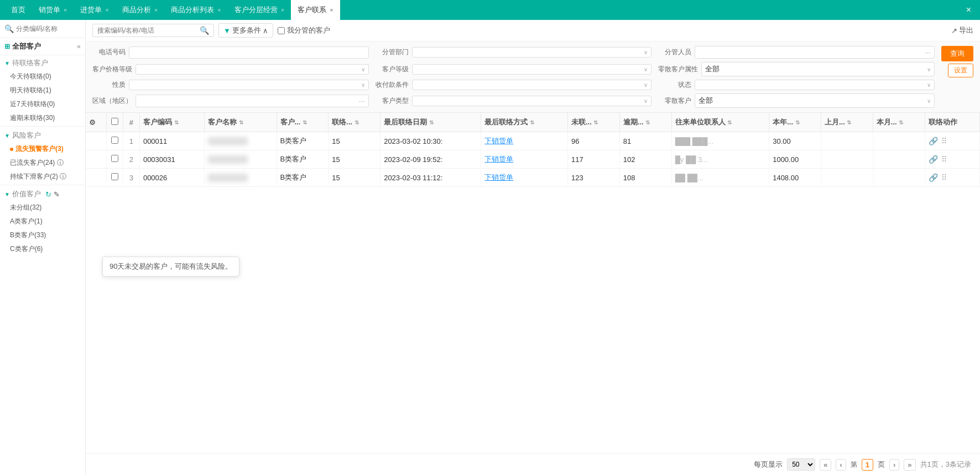 The image size is (980, 475). I want to click on sidebar-item-today-pending: 今天待联络(0), so click(43, 76).